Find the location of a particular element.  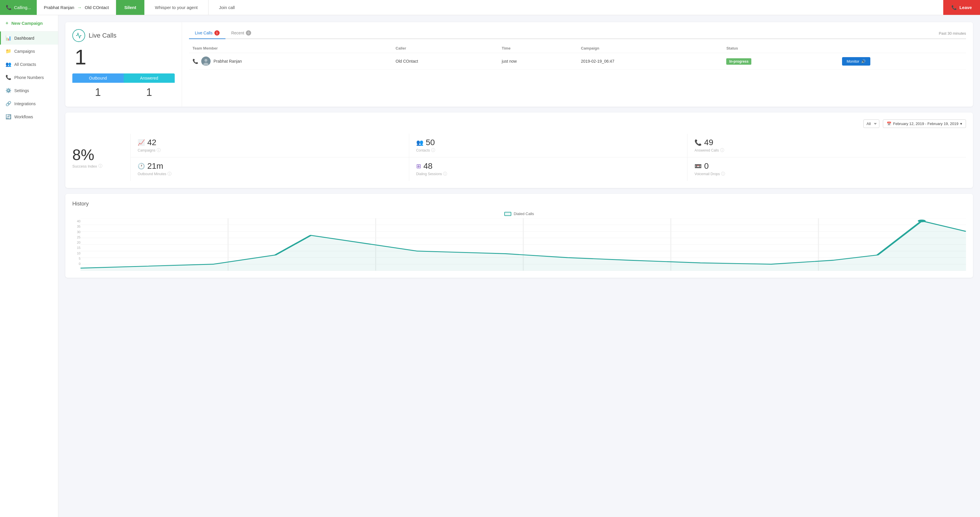

live-calls-count: 1 is located at coordinates (123, 57).